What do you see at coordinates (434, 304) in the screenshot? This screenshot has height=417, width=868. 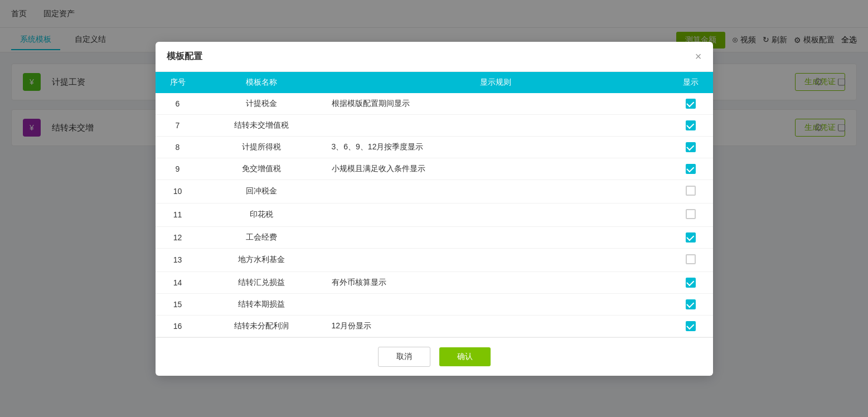 I see `table-row: 15结转本期损益` at bounding box center [434, 304].